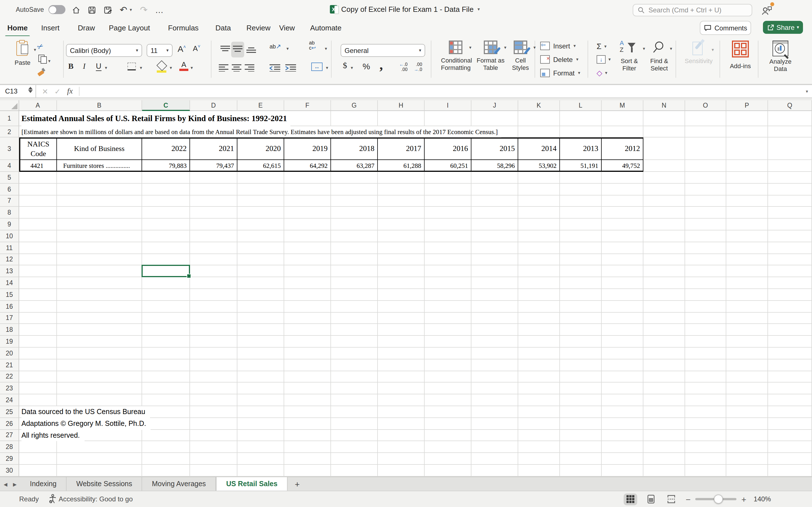  I want to click on table-cell-value-10: 53,902, so click(539, 166).